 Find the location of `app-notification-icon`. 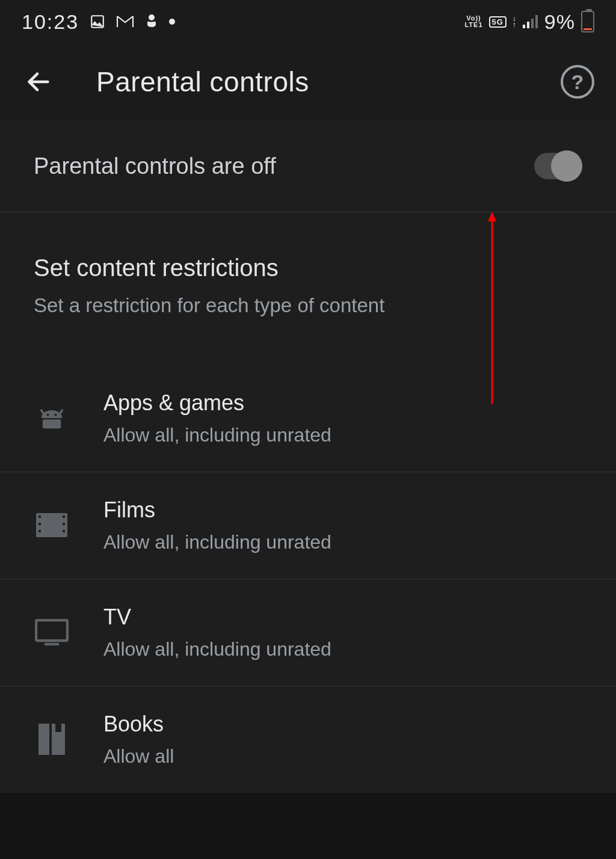

app-notification-icon is located at coordinates (152, 22).